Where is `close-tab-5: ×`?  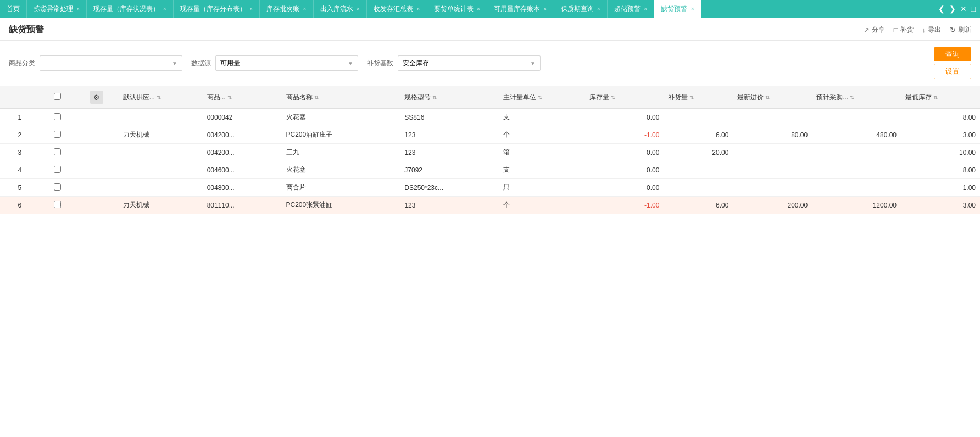
close-tab-5: × is located at coordinates (358, 9).